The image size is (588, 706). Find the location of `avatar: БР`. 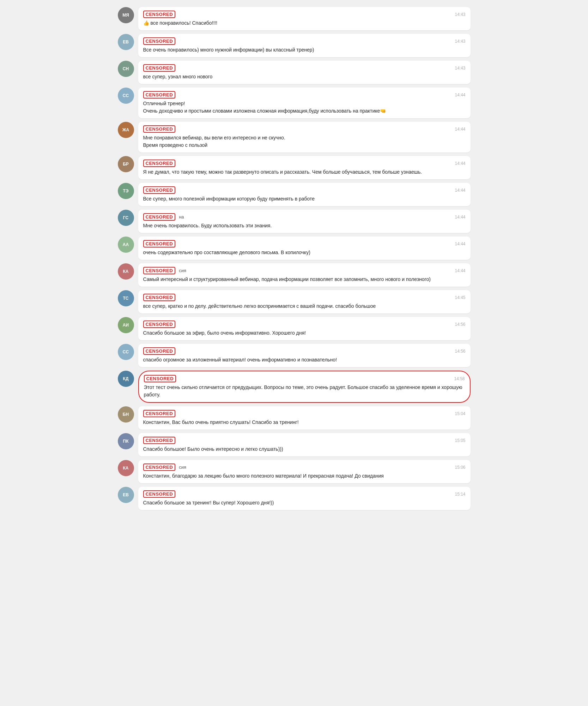

avatar: БР is located at coordinates (126, 164).